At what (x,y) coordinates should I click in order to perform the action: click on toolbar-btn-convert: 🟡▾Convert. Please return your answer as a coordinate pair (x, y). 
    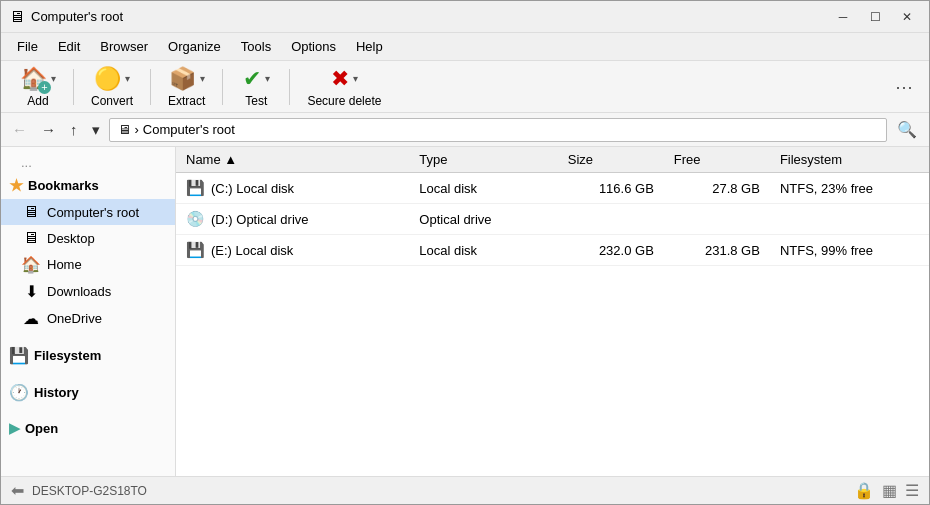
    Looking at the image, I should click on (112, 87).